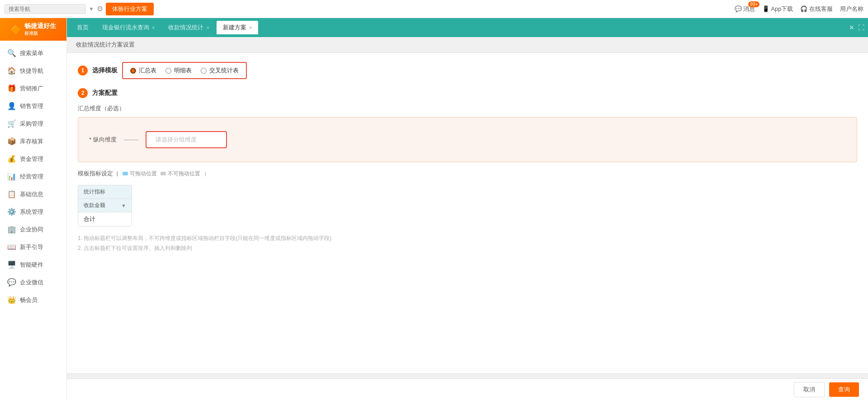  Describe the element at coordinates (857, 28) in the screenshot. I see `window-controls: ✕ ⛶` at that location.